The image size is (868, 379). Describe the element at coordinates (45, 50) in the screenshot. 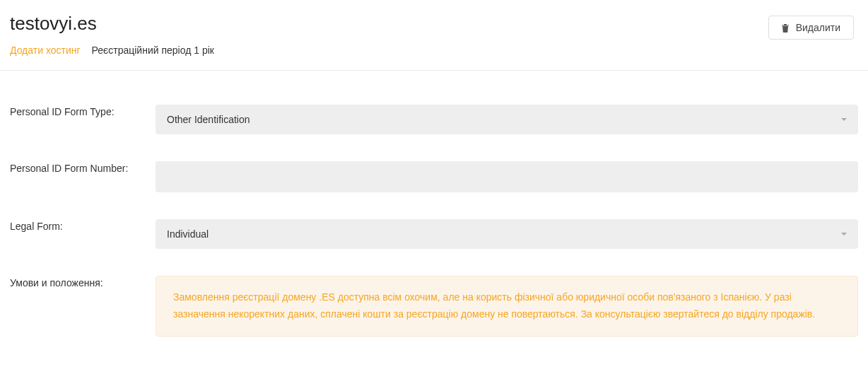

I see `add-hosting-link: Додати хостинг` at that location.